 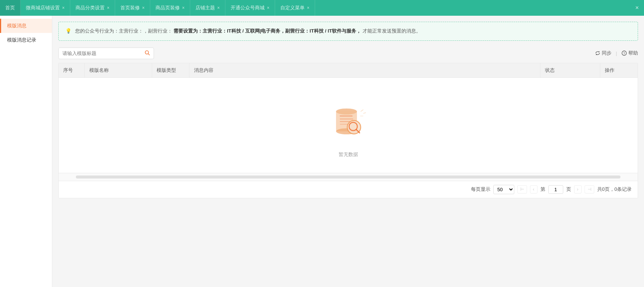 What do you see at coordinates (348, 53) in the screenshot?
I see `toolbar: 同步 | ? 帮助` at bounding box center [348, 53].